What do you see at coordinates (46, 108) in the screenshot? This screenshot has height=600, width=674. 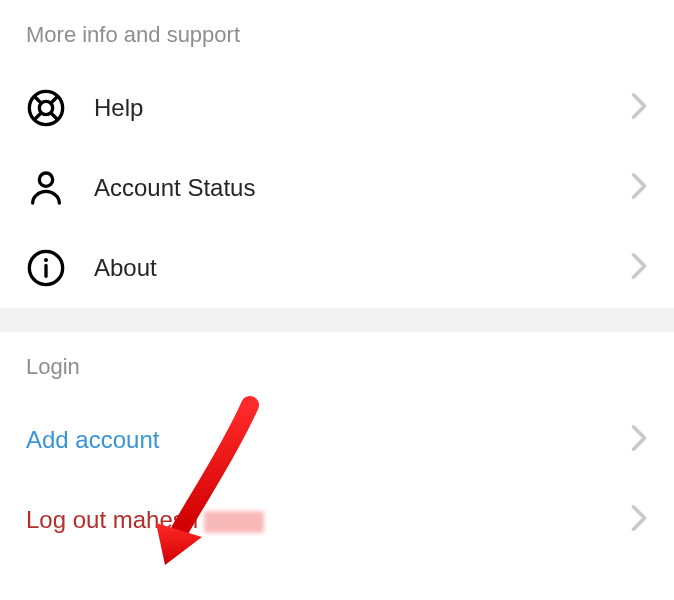 I see `lifebuoy-icon` at bounding box center [46, 108].